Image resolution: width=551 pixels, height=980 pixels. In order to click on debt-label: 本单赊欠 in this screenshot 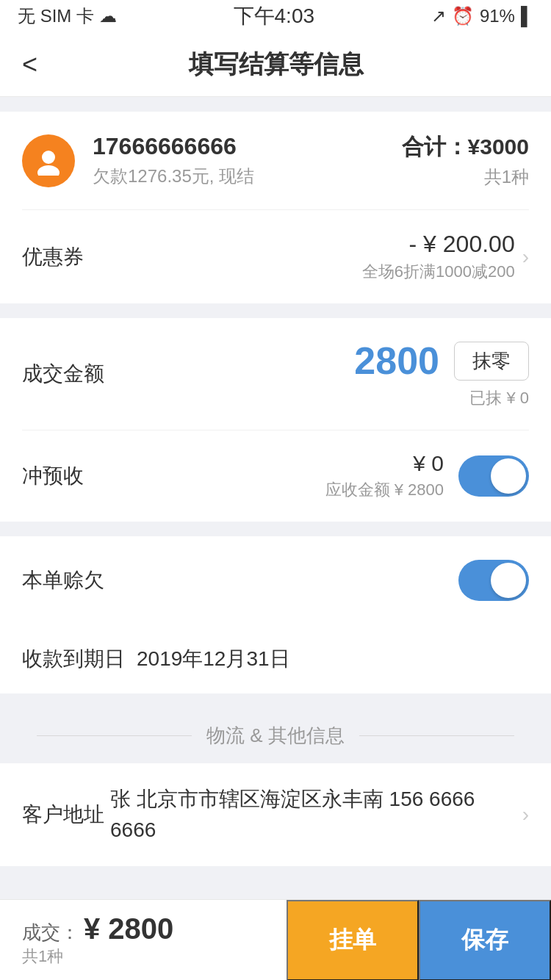, I will do `click(240, 580)`.